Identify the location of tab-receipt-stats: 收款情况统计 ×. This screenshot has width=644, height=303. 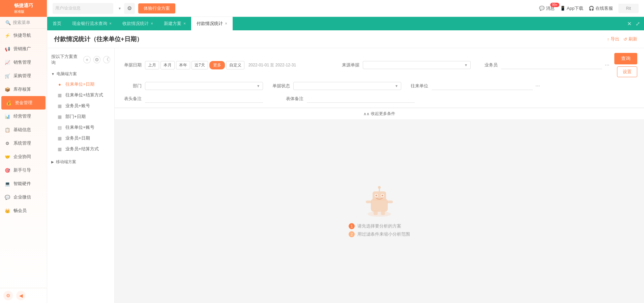
(138, 24).